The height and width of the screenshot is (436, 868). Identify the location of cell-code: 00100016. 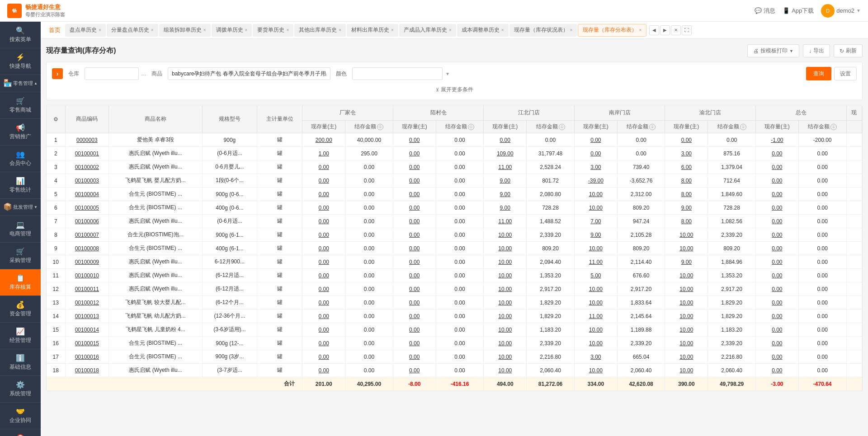
(87, 357).